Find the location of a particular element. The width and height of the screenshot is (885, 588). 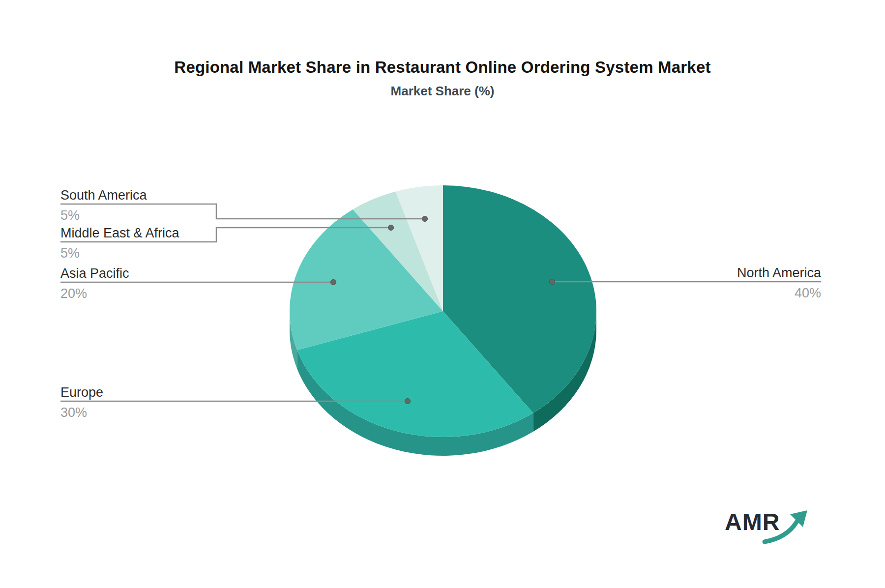

amr-logo: AMR is located at coordinates (774, 530).